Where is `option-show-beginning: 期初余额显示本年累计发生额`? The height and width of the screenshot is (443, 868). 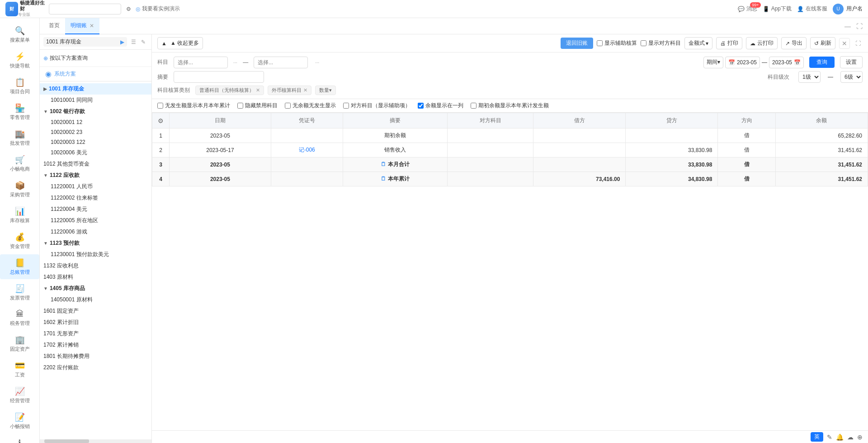
option-show-beginning: 期初余额显示本年累计发生额 is located at coordinates (510, 106).